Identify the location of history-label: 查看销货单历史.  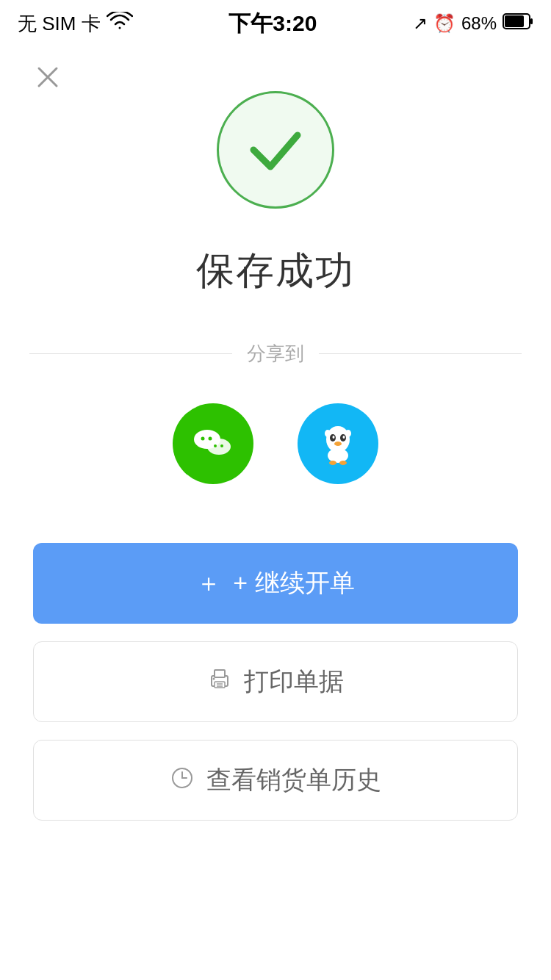
(294, 780).